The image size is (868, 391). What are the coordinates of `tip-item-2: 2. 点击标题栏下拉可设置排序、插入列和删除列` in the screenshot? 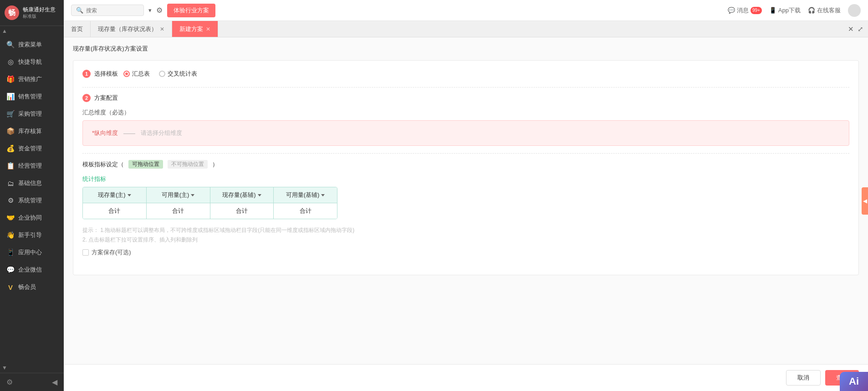 It's located at (466, 240).